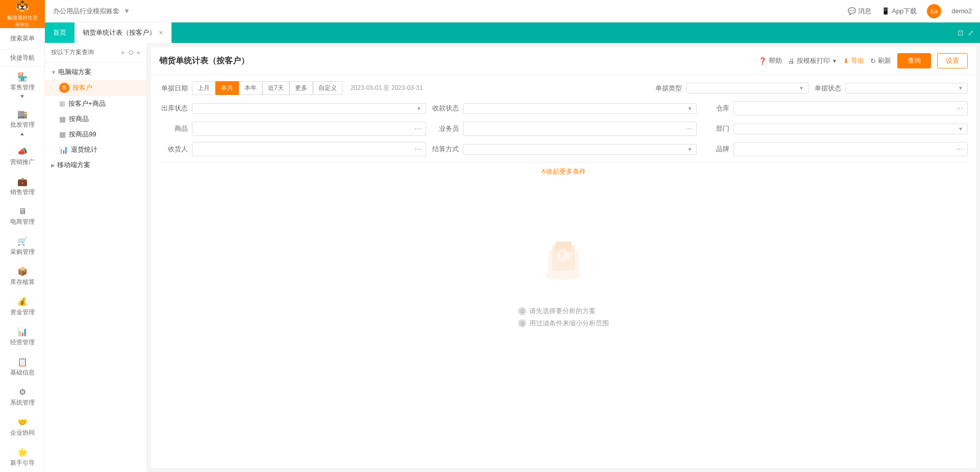 This screenshot has width=980, height=472. What do you see at coordinates (96, 104) in the screenshot?
I see `scheme-by-customer-product: ⊞ 按客户+商品` at bounding box center [96, 104].